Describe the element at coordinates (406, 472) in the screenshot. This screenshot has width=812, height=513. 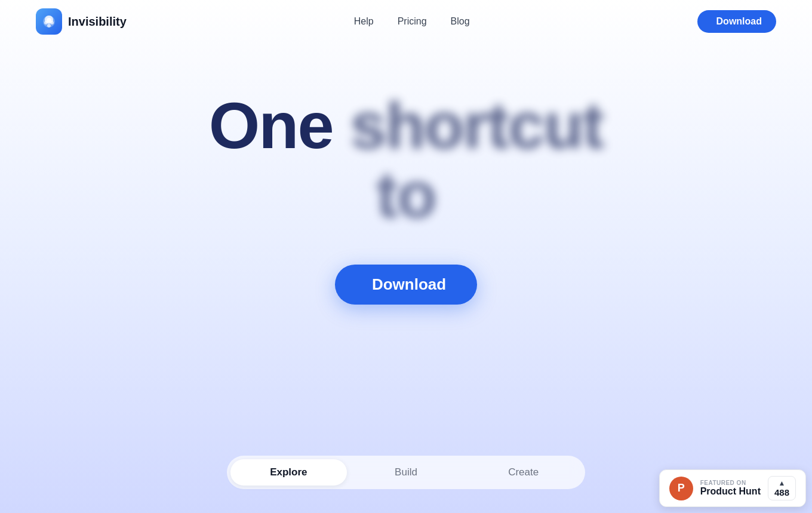
I see `tab-bar: Explore Build Create` at that location.